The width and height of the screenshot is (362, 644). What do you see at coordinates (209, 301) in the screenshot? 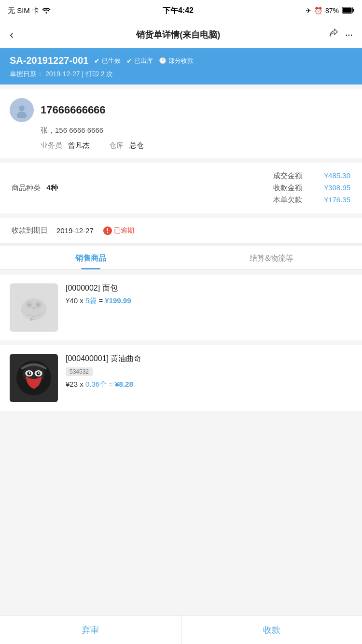
I see `product-price-row-1: ¥40 x 5袋 = ¥199.99` at bounding box center [209, 301].